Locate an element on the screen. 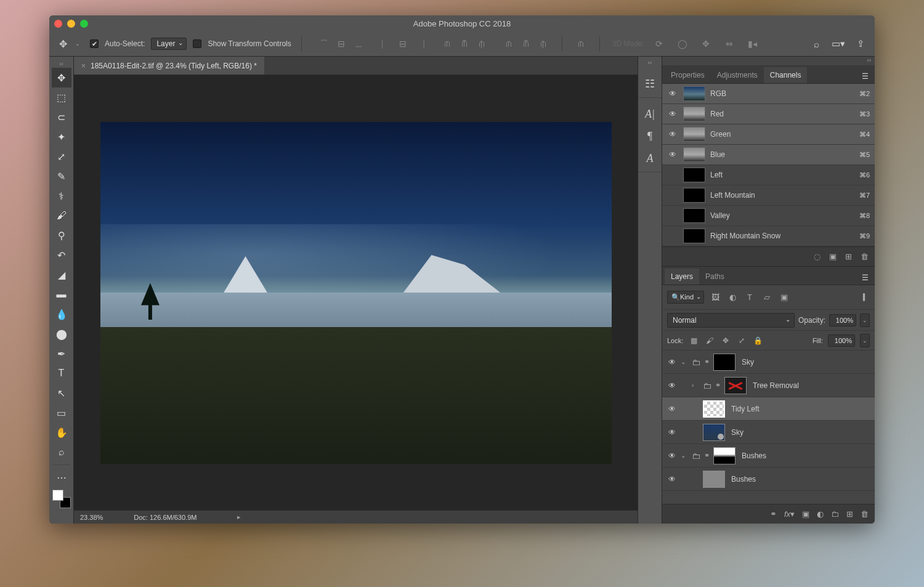  rectangle-tool: ▭ is located at coordinates (62, 413).